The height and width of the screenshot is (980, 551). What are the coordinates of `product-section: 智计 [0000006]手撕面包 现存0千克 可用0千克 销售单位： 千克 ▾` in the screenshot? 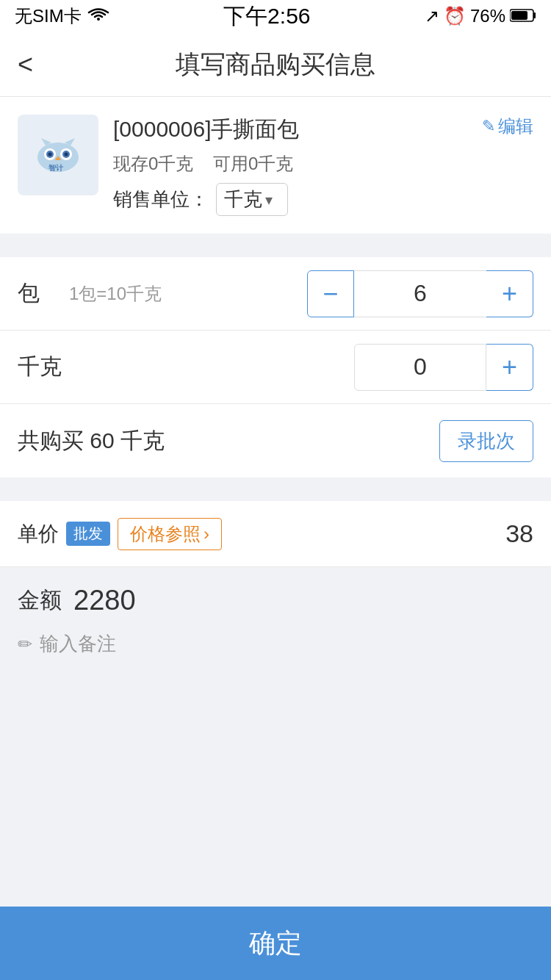 It's located at (276, 165).